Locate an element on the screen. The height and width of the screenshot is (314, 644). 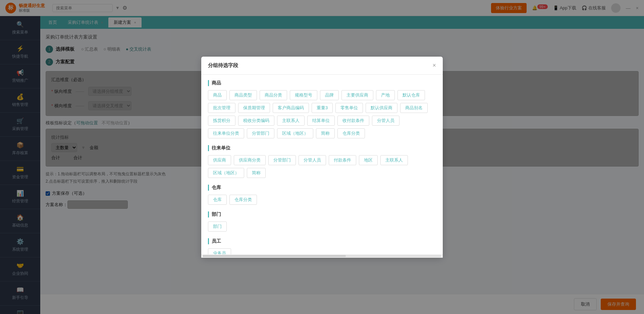
field-tag-0-18: 结算单位 is located at coordinates (321, 121).